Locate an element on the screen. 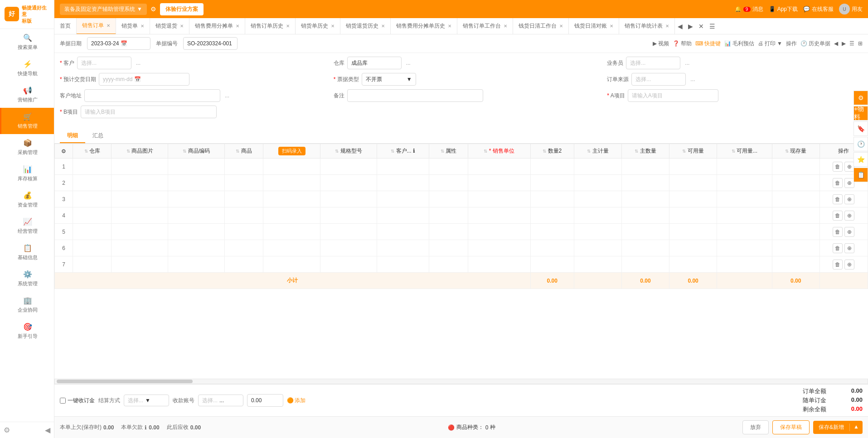 Image resolution: width=868 pixels, height=438 pixels. side-settings-button: ⚙ is located at coordinates (861, 98).